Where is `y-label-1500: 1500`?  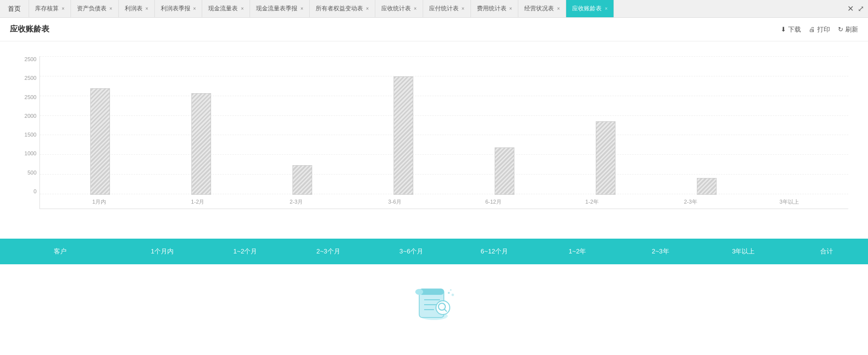
y-label-1500: 1500 is located at coordinates (30, 135).